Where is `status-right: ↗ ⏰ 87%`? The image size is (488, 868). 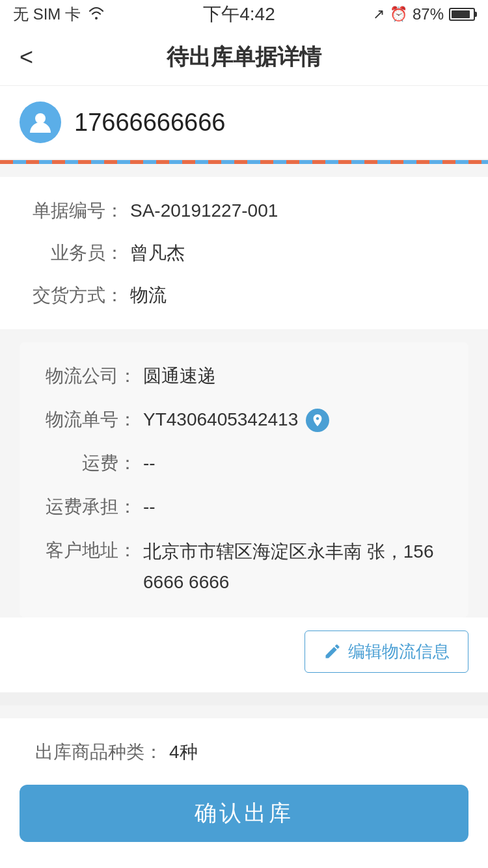 status-right: ↗ ⏰ 87% is located at coordinates (424, 14).